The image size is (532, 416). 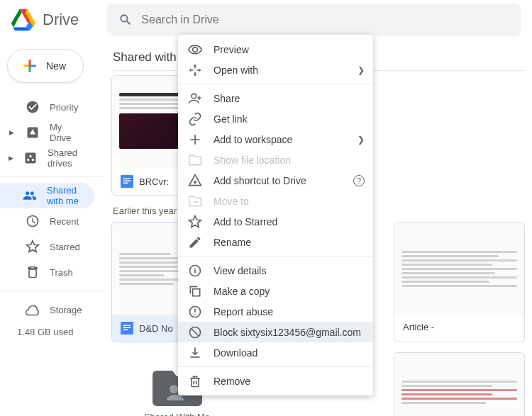 I want to click on mydrive-icon, so click(x=33, y=133).